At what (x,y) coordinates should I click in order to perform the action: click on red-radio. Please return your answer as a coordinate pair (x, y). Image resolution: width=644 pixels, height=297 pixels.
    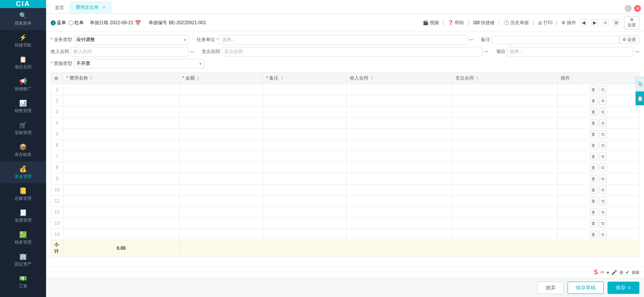
    Looking at the image, I should click on (71, 23).